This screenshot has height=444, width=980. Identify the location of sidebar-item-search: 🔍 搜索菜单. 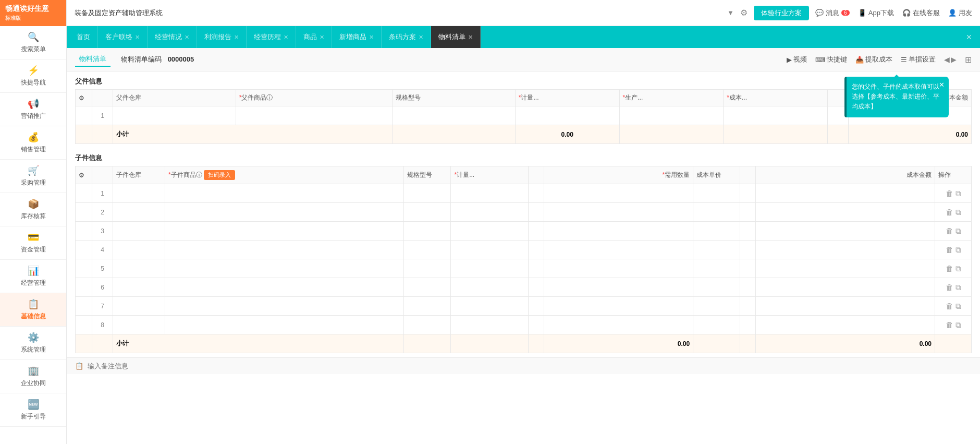
(33, 43).